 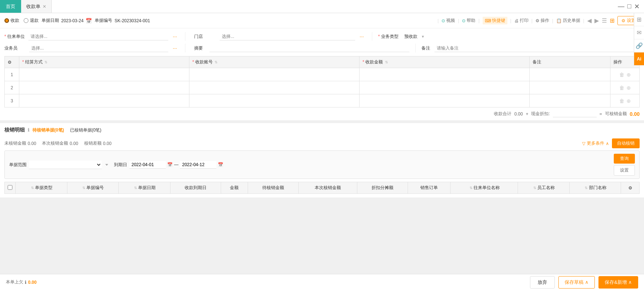 What do you see at coordinates (287, 36) in the screenshot?
I see `store-input` at bounding box center [287, 36].